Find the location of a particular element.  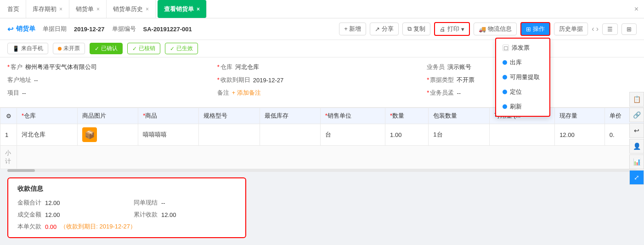

add-note-button: 添加备注 is located at coordinates (246, 93).